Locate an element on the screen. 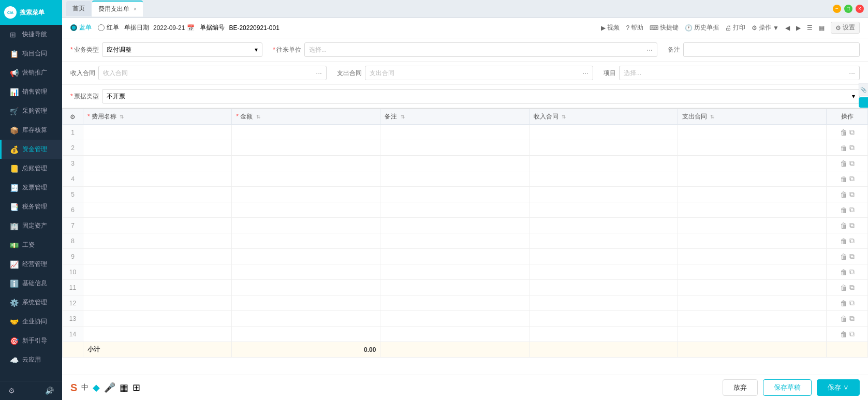 The width and height of the screenshot is (868, 400). zhong-icon: 中 is located at coordinates (85, 388).